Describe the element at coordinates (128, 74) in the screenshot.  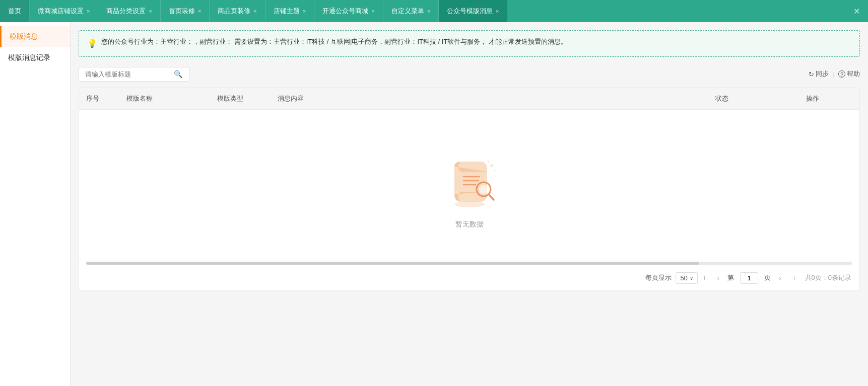
I see `search-input` at that location.